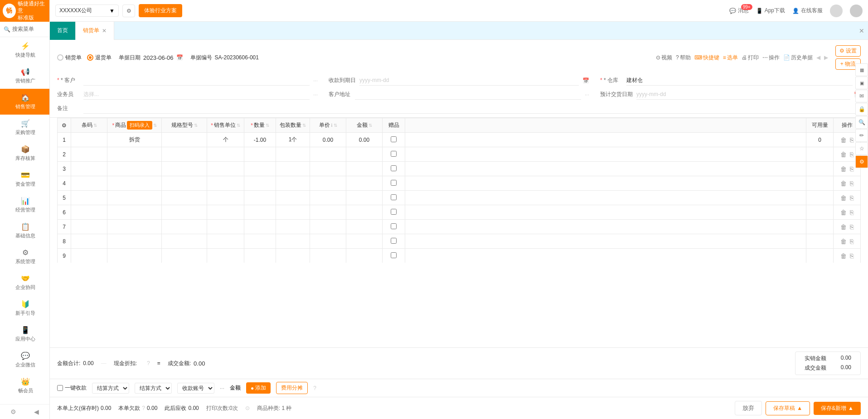 The height and width of the screenshot is (419, 868). I want to click on notes-input, so click(472, 109).